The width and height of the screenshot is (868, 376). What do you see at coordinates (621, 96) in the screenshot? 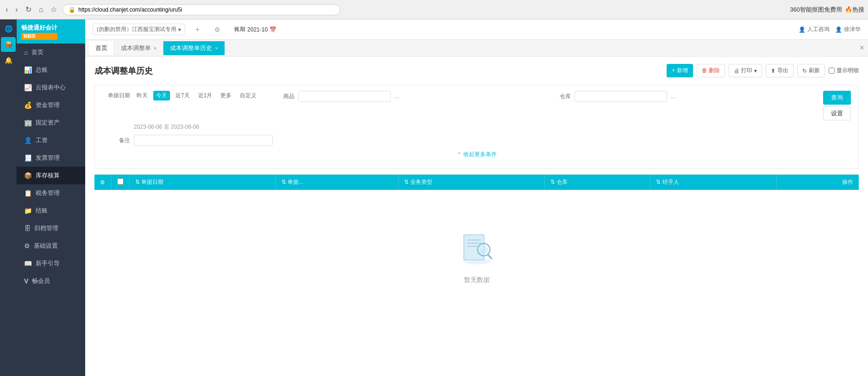
I see `warehouse-filter-input` at bounding box center [621, 96].